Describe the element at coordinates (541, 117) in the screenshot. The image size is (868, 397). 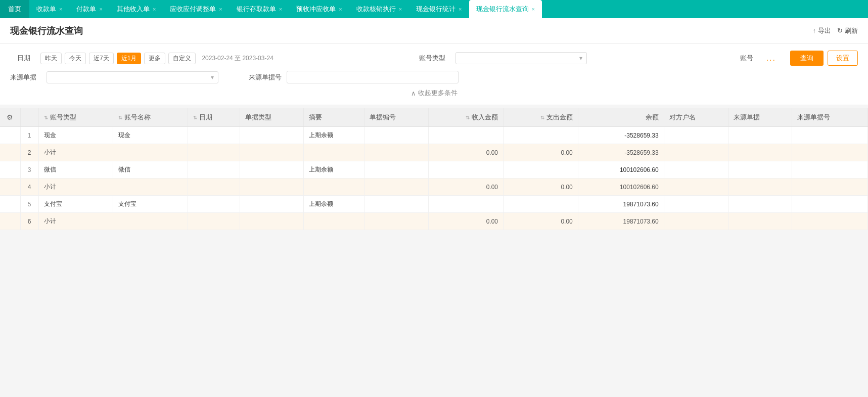
I see `th-expense: ⇅支出金额` at that location.